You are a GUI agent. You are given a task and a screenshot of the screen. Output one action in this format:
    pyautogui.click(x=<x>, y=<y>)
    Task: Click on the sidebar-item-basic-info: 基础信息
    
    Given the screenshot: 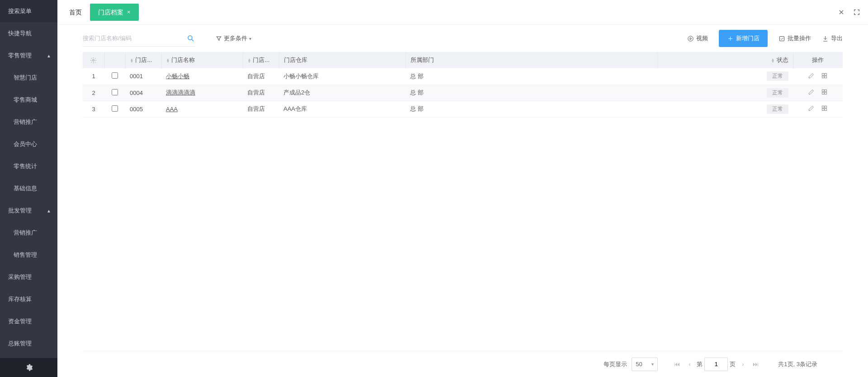 What is the action you would take?
    pyautogui.click(x=29, y=188)
    